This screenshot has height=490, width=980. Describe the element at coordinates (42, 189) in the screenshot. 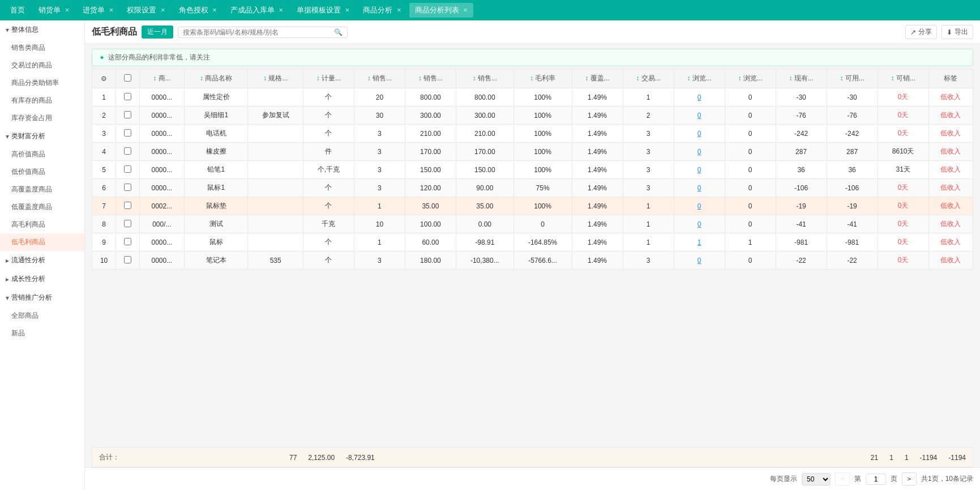

I see `sidebar-item-high-coverage: 高覆盖度商品` at that location.